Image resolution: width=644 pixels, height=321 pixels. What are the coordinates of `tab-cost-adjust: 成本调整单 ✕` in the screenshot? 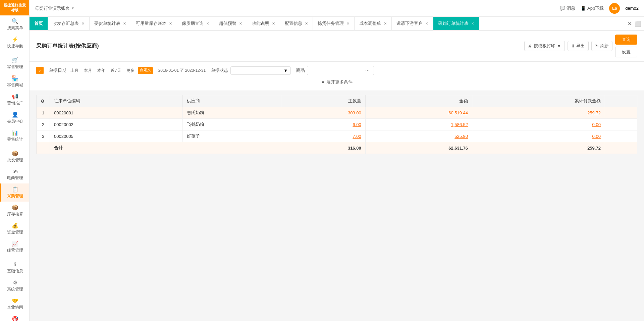 It's located at (373, 23).